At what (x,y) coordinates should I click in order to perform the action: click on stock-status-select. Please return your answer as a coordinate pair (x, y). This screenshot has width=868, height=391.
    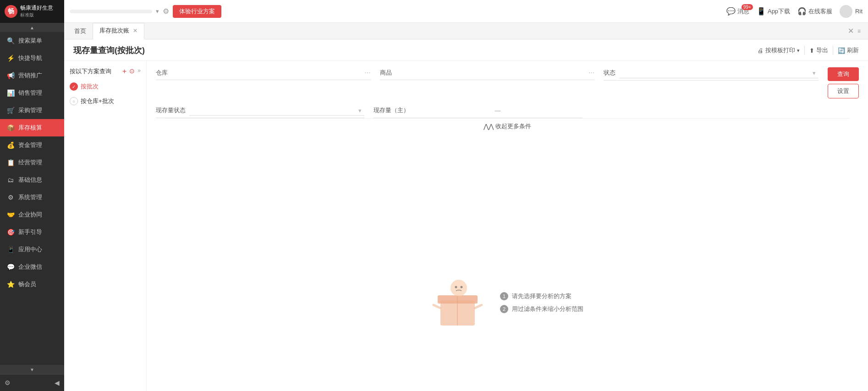
    Looking at the image, I should click on (277, 110).